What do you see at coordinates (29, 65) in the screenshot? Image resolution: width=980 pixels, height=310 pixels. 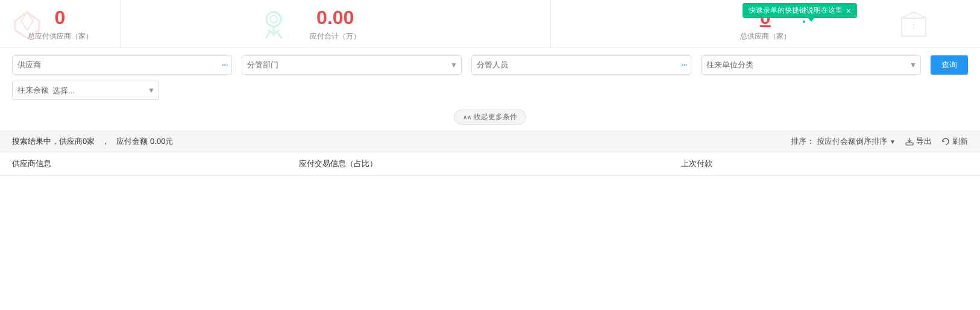 I see `supplier-label: 供应商` at bounding box center [29, 65].